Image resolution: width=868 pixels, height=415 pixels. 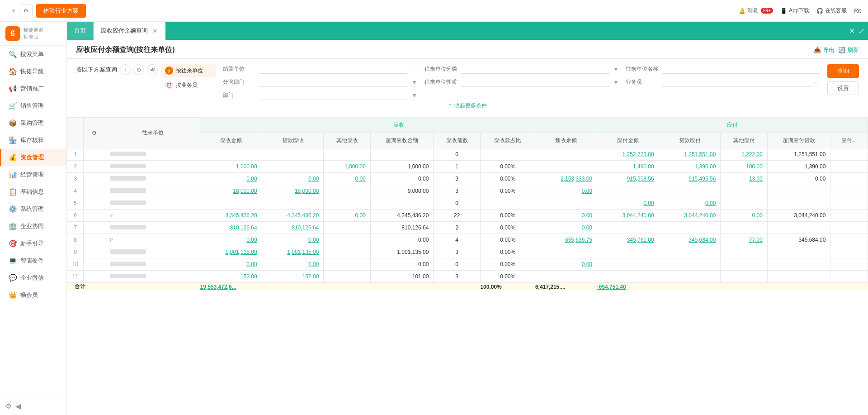 What do you see at coordinates (189, 85) in the screenshot?
I see `filter-option-salesman: ⏰ 按业务员` at bounding box center [189, 85].